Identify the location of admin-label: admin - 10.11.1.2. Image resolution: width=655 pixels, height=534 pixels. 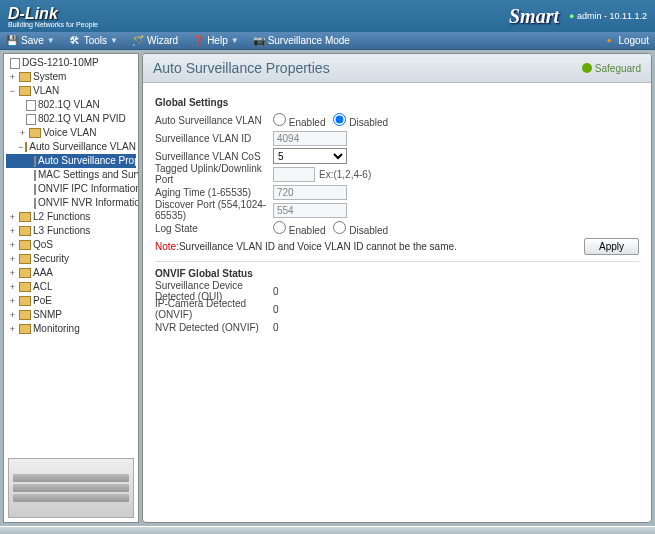
(612, 16).